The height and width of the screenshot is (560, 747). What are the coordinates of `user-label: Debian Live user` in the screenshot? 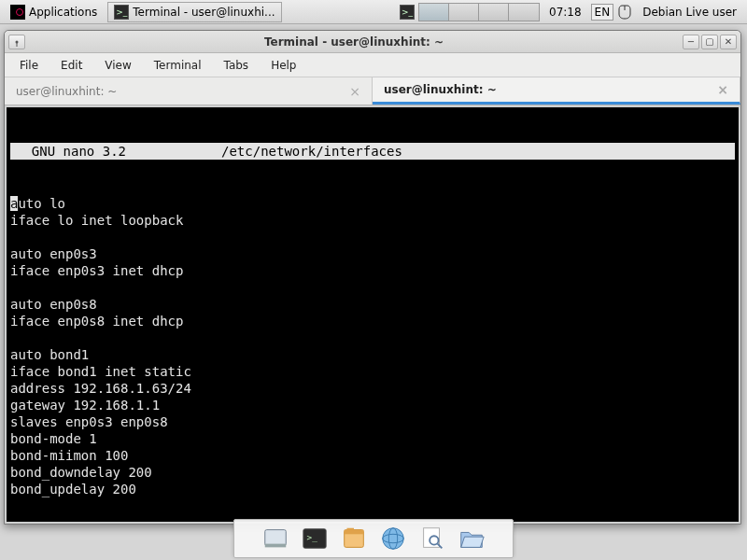 It's located at (689, 12).